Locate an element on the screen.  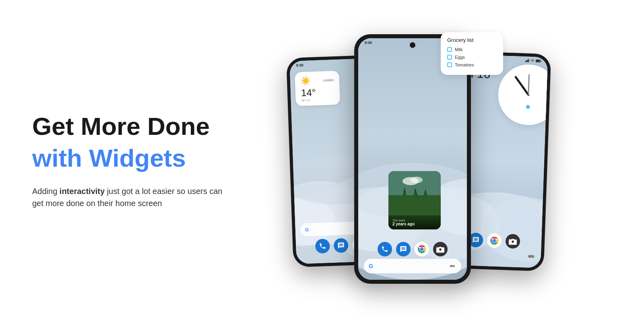
eggs-label: Eggs is located at coordinates (460, 57).